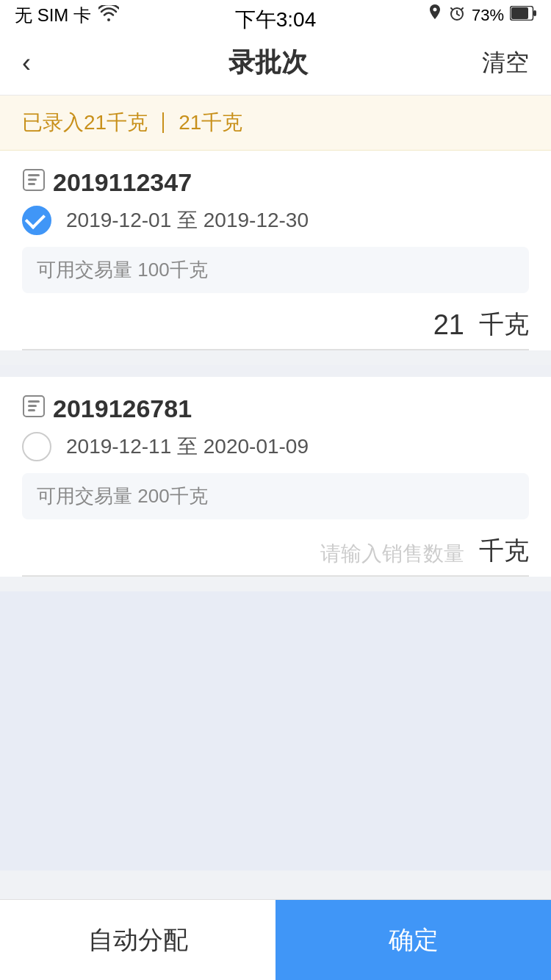  I want to click on quantity-unit-2: 千克, so click(504, 551).